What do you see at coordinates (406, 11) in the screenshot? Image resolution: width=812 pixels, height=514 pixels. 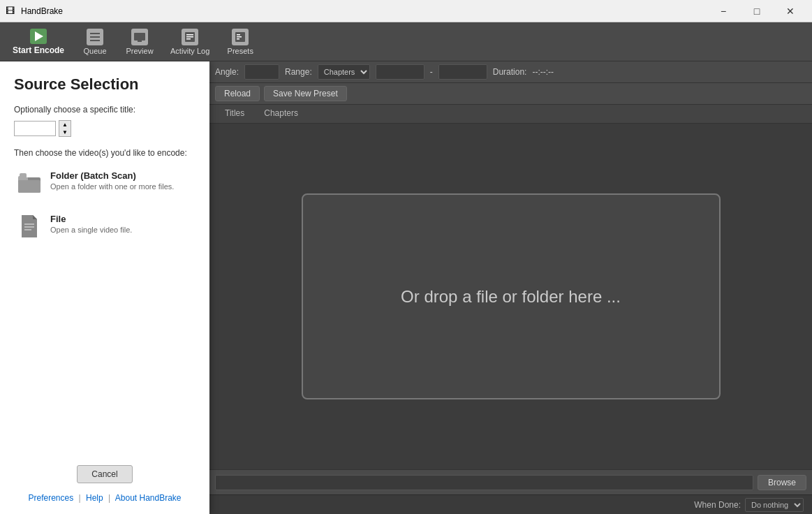 I see `titlebar: 🎞 HandBrake − □ ✕` at bounding box center [406, 11].